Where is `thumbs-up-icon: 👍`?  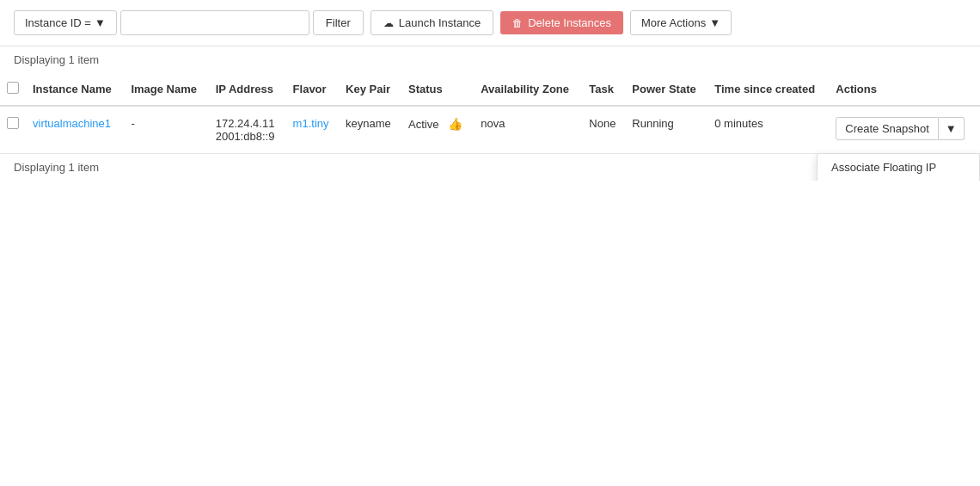 thumbs-up-icon: 👍 is located at coordinates (456, 124).